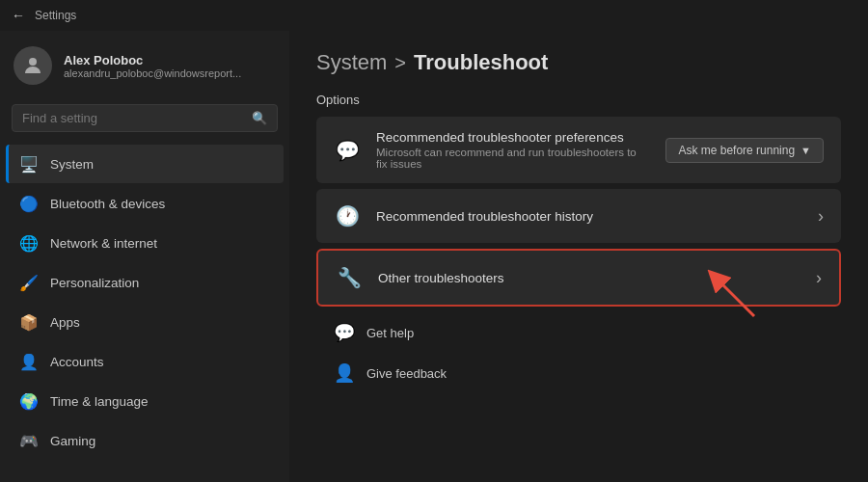 The image size is (868, 482). What do you see at coordinates (33, 66) in the screenshot?
I see `avatar` at bounding box center [33, 66].